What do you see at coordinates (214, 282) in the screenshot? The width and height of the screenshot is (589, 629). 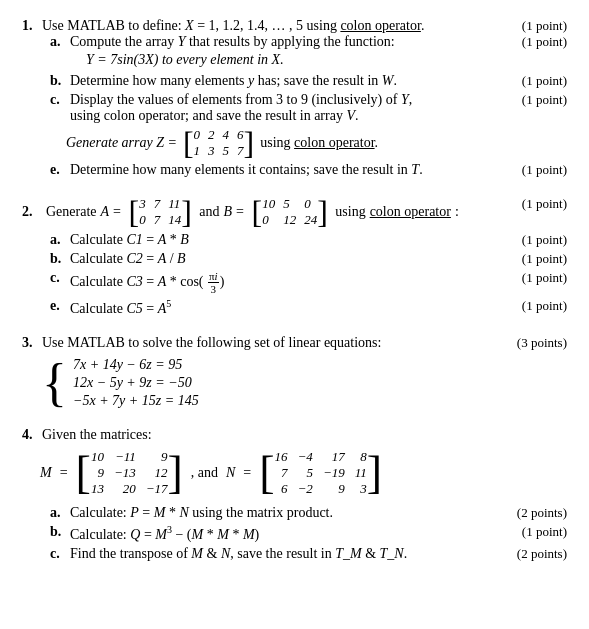 I see `fraction-pi3: πi 3` at bounding box center [214, 282].